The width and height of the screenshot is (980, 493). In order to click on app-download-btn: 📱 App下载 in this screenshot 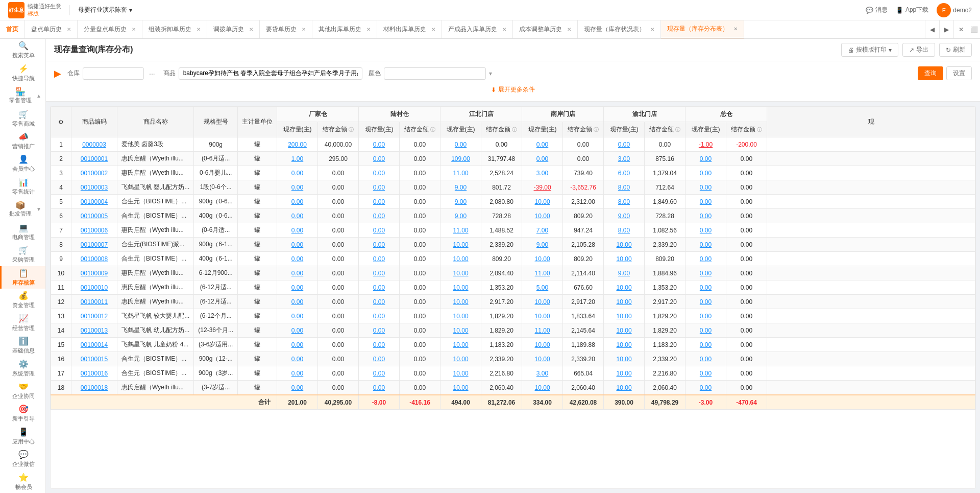, I will do `click(912, 10)`.